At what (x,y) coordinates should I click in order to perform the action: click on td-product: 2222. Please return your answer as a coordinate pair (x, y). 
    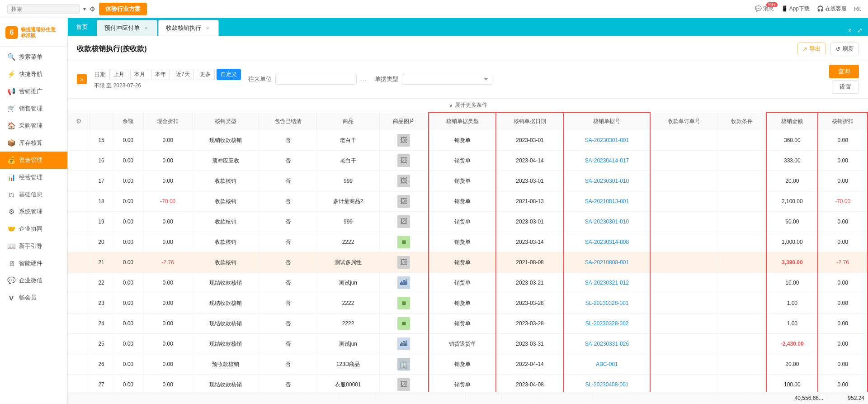
    Looking at the image, I should click on (348, 303).